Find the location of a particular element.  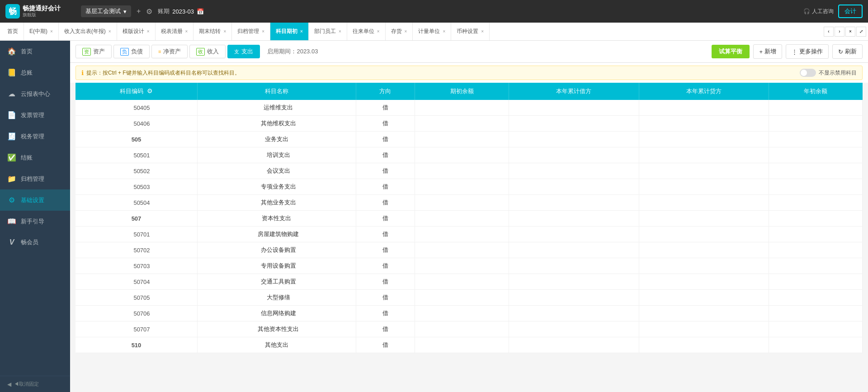

table-row: 50502 会议支出 借 is located at coordinates (469, 171).